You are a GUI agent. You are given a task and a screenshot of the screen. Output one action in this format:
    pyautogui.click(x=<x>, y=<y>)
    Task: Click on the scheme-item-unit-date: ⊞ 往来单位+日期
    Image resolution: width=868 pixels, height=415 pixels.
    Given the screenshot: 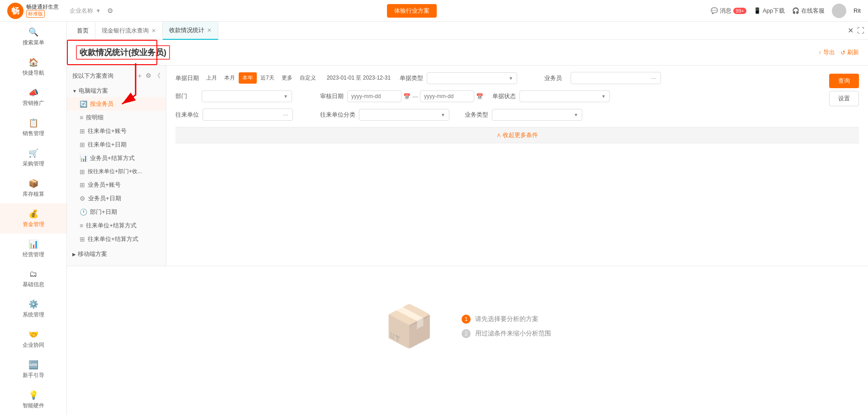 What is the action you would take?
    pyautogui.click(x=117, y=145)
    